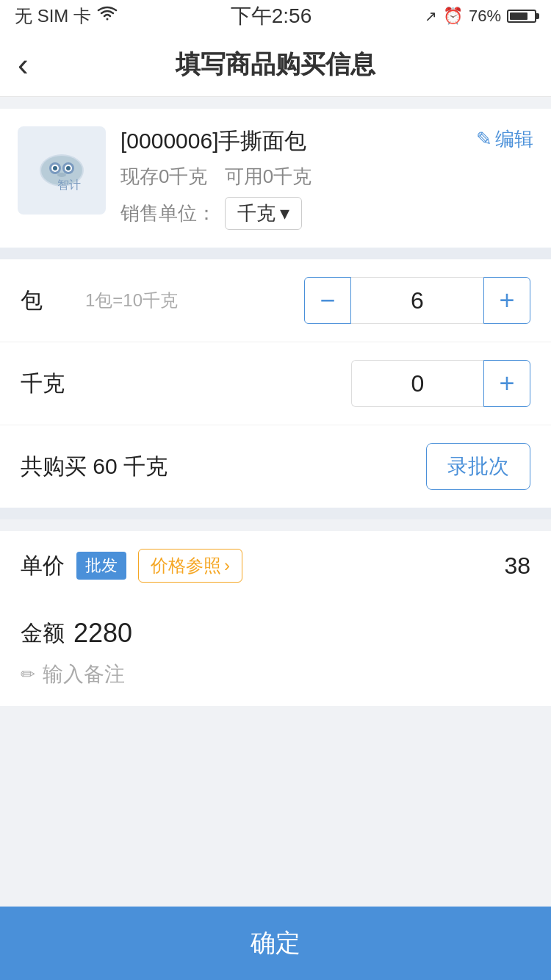 The image size is (551, 980). I want to click on wholesale-tag: 批发, so click(101, 566).